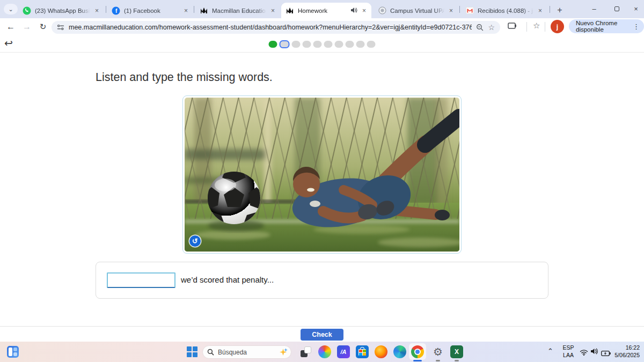 The height and width of the screenshot is (362, 644). What do you see at coordinates (606, 353) in the screenshot?
I see `battery-icon` at bounding box center [606, 353].